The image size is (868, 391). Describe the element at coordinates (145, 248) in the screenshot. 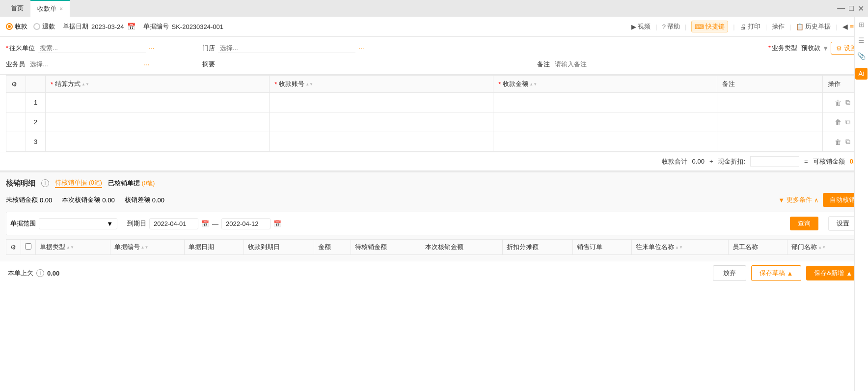

I see `number-sort-icon: ▲▼` at that location.